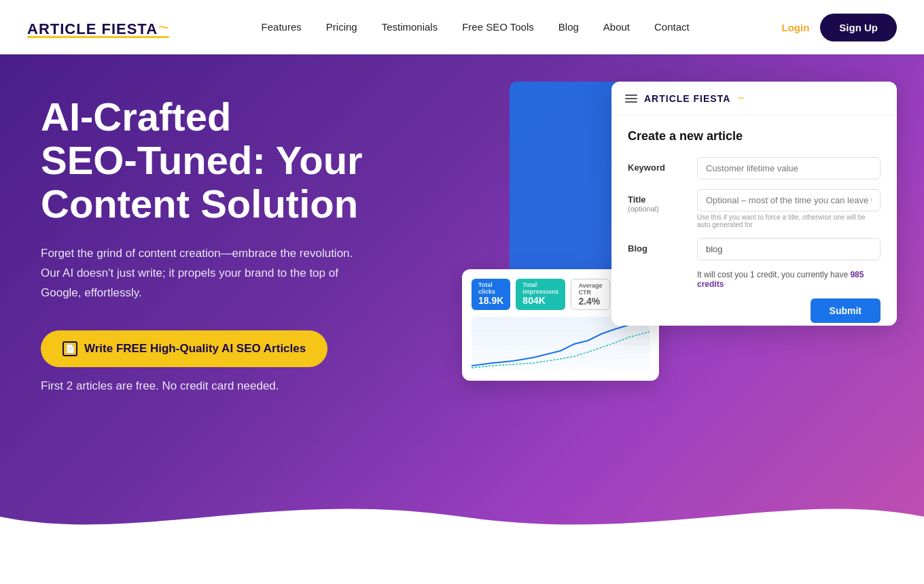  Describe the element at coordinates (491, 294) in the screenshot. I see `stat-clicks: Total clicks 18.9K` at that location.